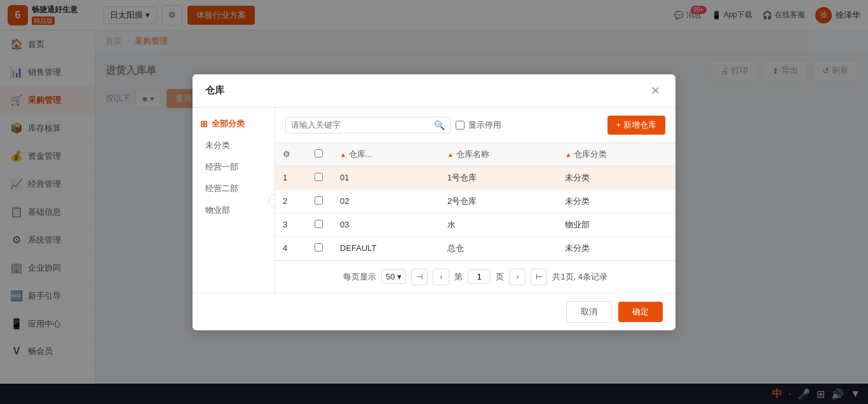  I want to click on total-info: 共1页, 4条记录, so click(580, 277).